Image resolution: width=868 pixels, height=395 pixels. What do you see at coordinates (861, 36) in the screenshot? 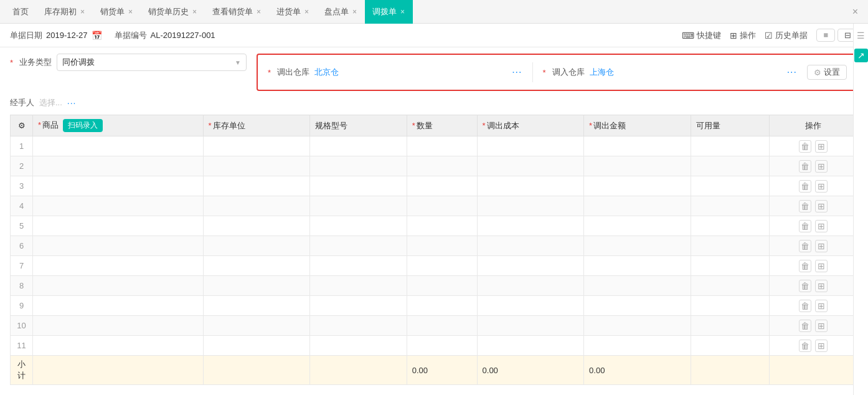
I see `sidebar-document-icon: ☰` at bounding box center [861, 36].